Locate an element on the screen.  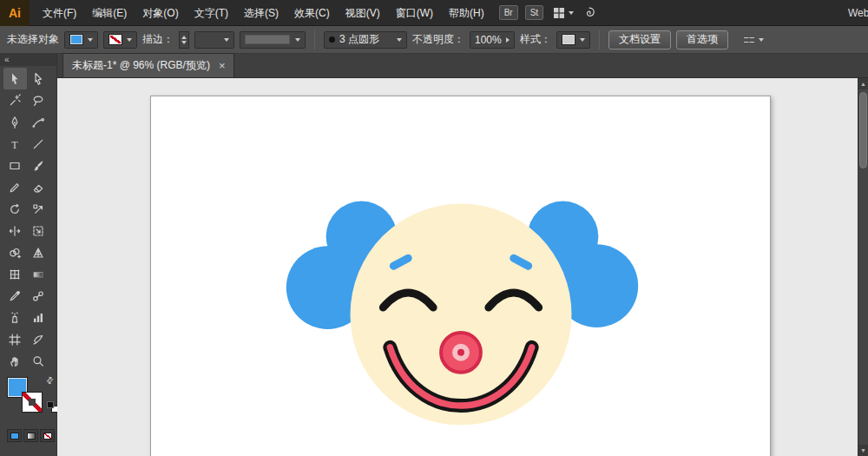
tab-close-icon: × is located at coordinates (222, 66).